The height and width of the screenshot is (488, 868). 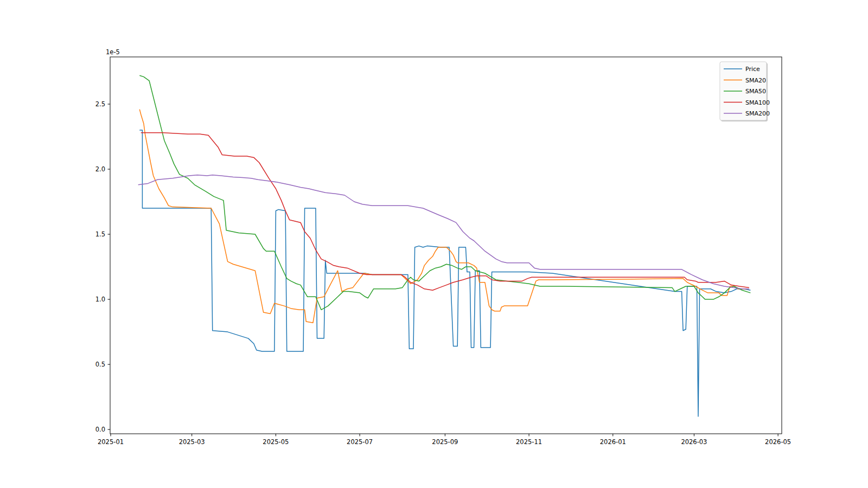 I want to click on x-axis-ticks: 2025-012025-032025-052025-072025-092025-…, so click(x=444, y=440).